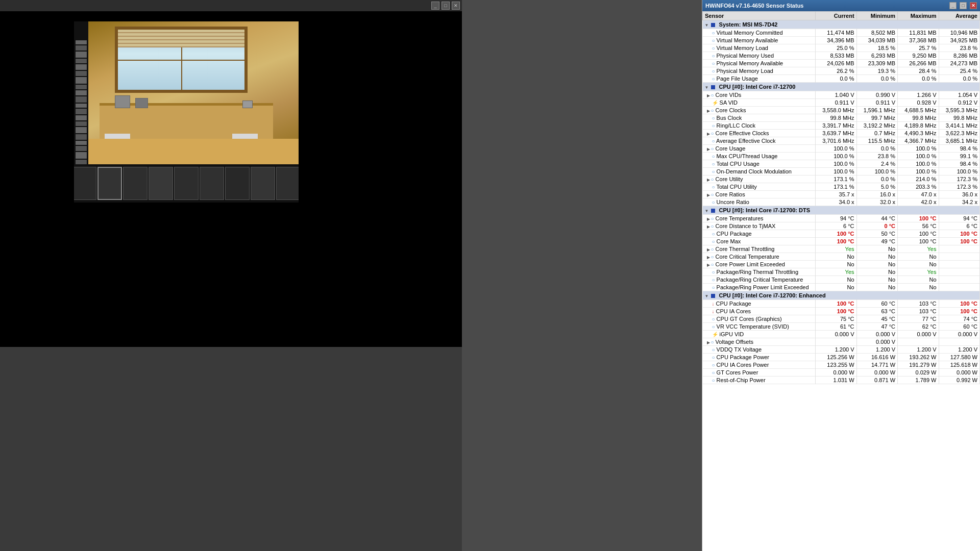  I want to click on table-row: ○ Ring/LLC Clock 3,391.7 MHz 3,192.2 MHz…, so click(841, 126).